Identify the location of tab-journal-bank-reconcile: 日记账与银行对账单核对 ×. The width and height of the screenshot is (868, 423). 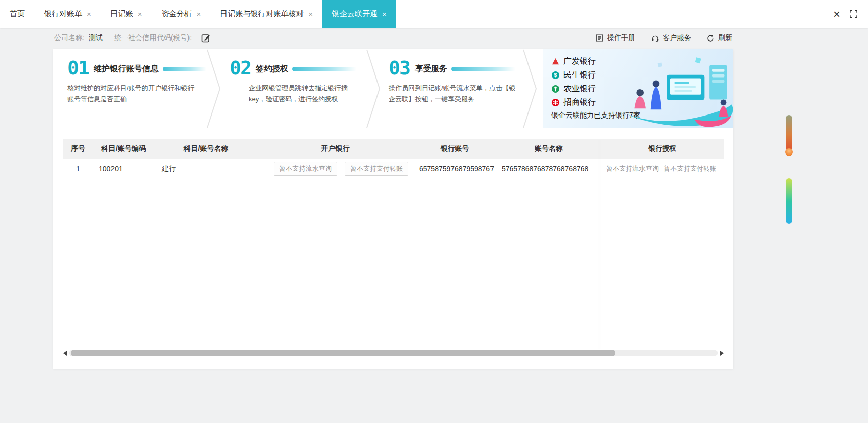
(267, 14).